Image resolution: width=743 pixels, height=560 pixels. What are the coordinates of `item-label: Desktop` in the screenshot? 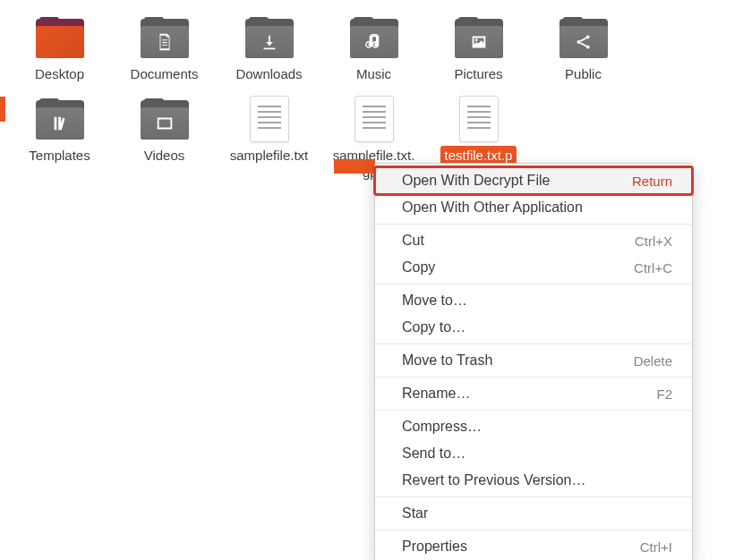 It's located at (59, 75).